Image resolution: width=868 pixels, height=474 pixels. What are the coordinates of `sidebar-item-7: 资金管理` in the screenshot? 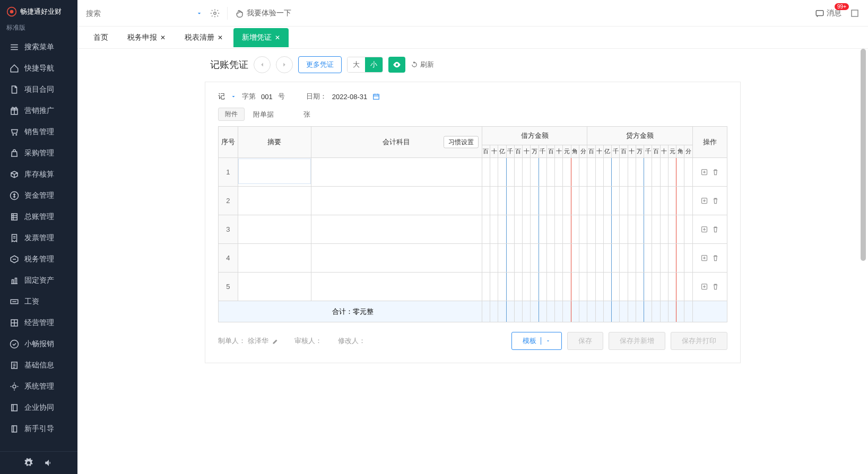 It's located at (39, 196).